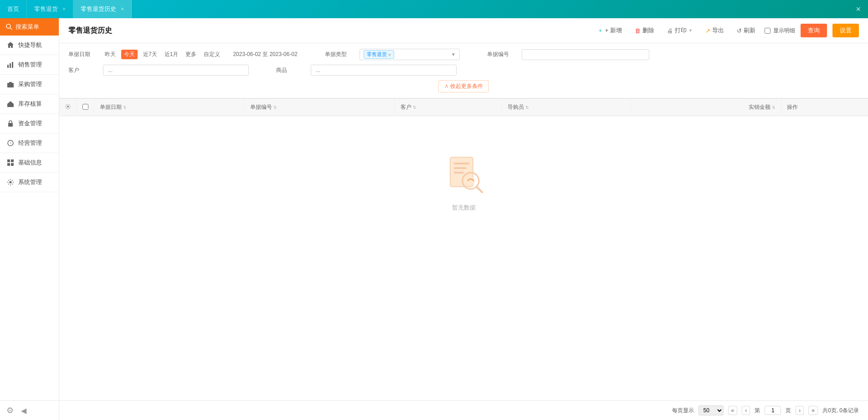  What do you see at coordinates (129, 55) in the screenshot?
I see `date-opt-today: 今天` at bounding box center [129, 55].